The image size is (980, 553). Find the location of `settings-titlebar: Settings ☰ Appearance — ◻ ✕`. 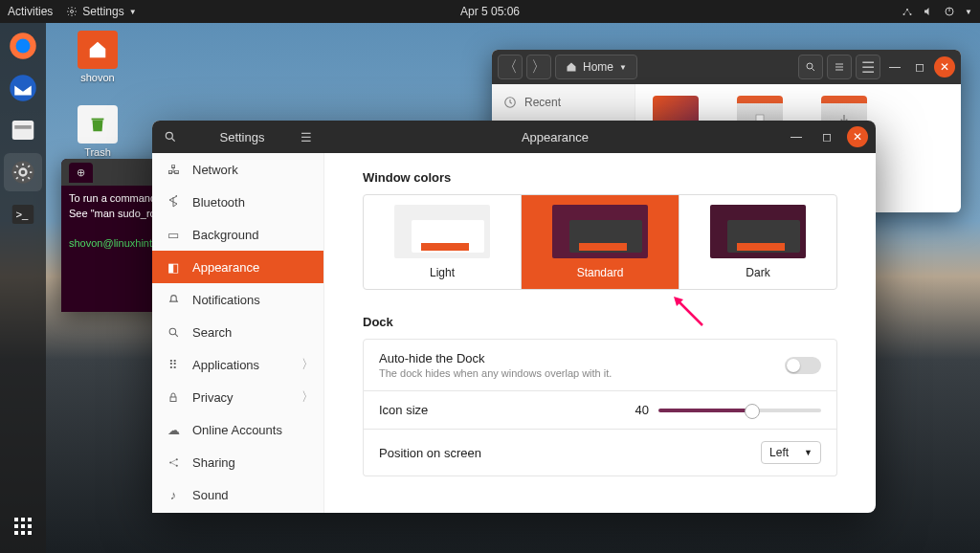

settings-titlebar: Settings ☰ Appearance — ◻ ✕ is located at coordinates (514, 137).